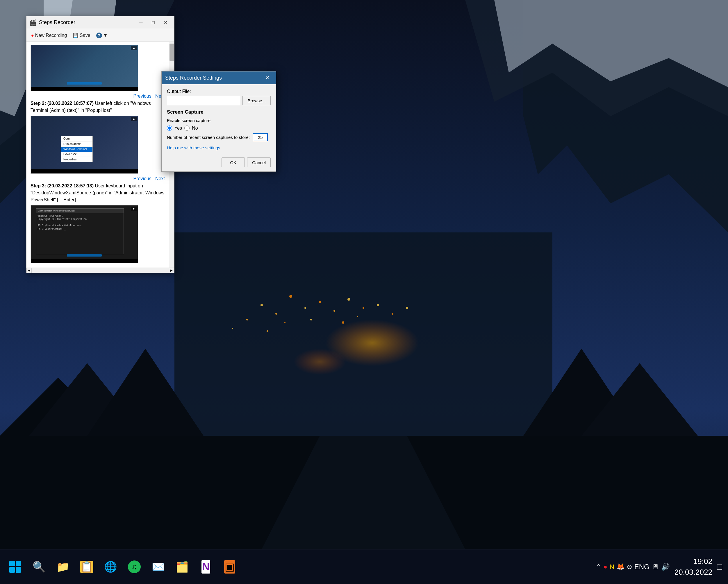 The width and height of the screenshot is (728, 584). What do you see at coordinates (182, 567) in the screenshot?
I see `files-button: 🗂️` at bounding box center [182, 567].